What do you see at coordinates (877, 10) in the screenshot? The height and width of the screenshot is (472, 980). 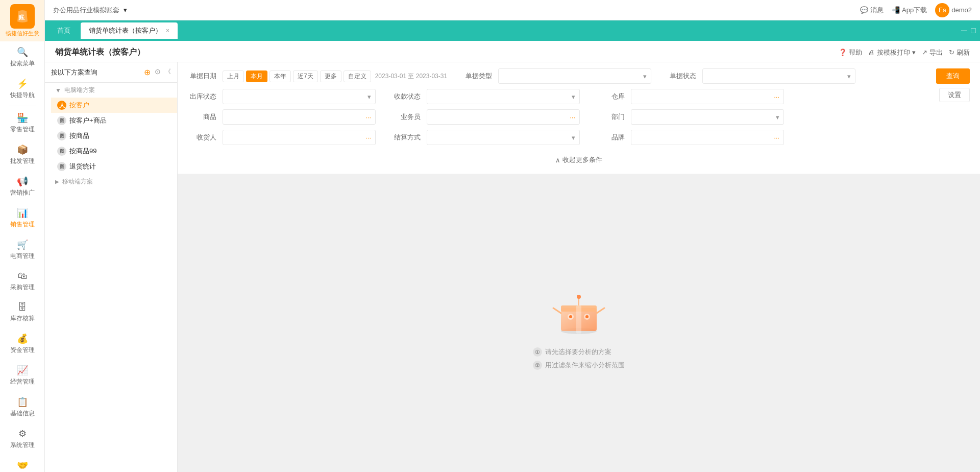 I see `message-label: 消息` at bounding box center [877, 10].